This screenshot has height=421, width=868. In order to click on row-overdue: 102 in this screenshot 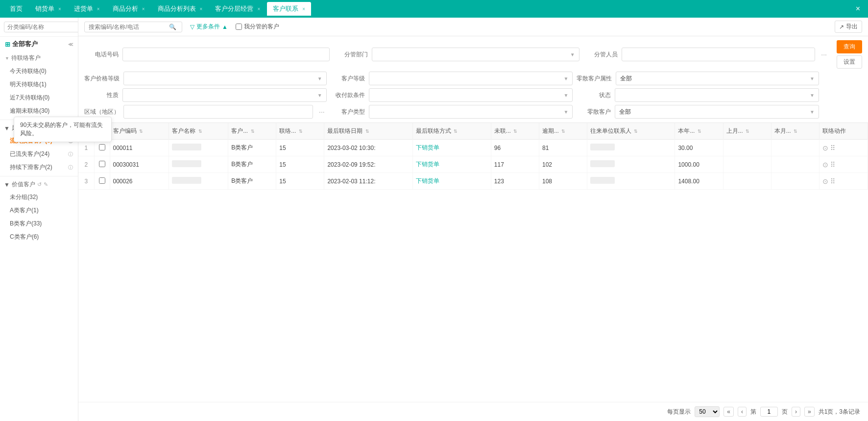, I will do `click(563, 165)`.